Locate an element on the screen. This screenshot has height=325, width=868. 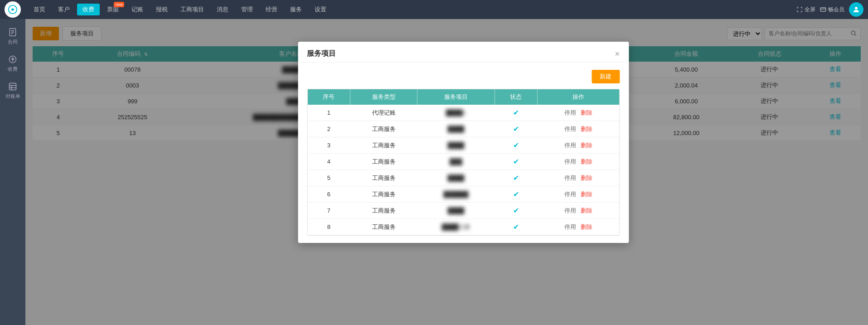
modal-col-status: 状态 is located at coordinates (516, 97).